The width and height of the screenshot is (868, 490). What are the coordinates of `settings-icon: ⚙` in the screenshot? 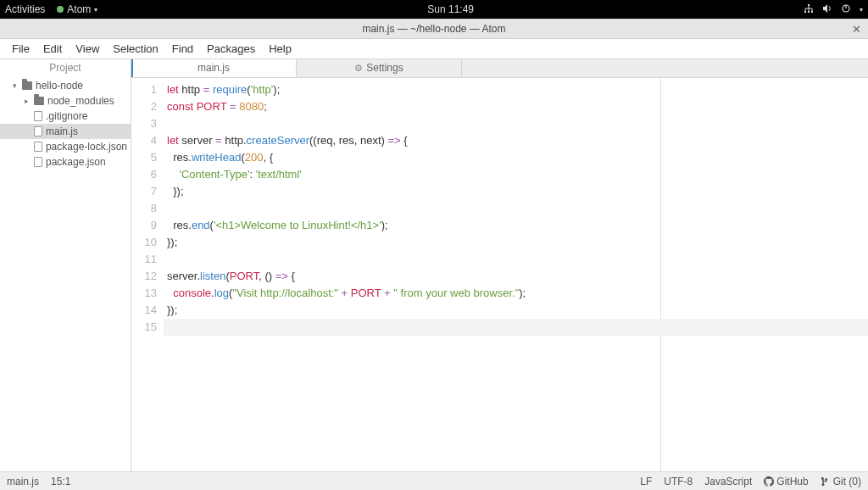 It's located at (359, 68).